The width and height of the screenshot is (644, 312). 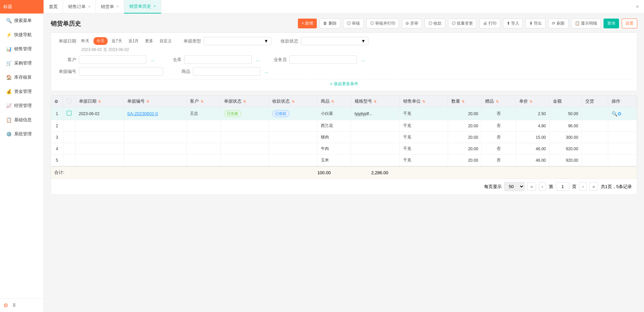 I want to click on date-btn-7days: 近7天, so click(x=117, y=41).